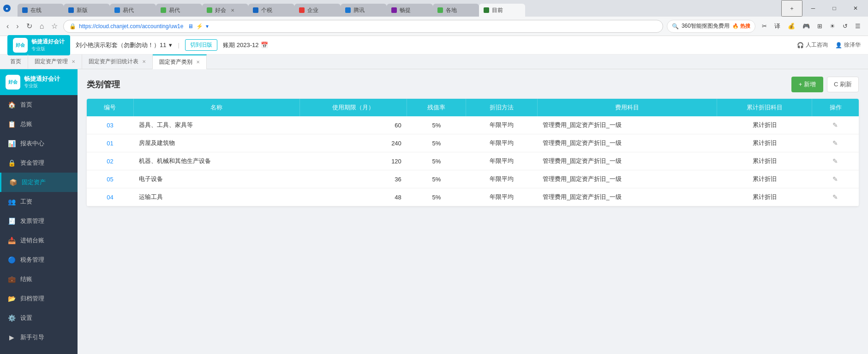 The image size is (868, 354). Describe the element at coordinates (55, 62) in the screenshot. I see `app-tab-fixed-mgmt-tab: 固定资产管理✕` at that location.